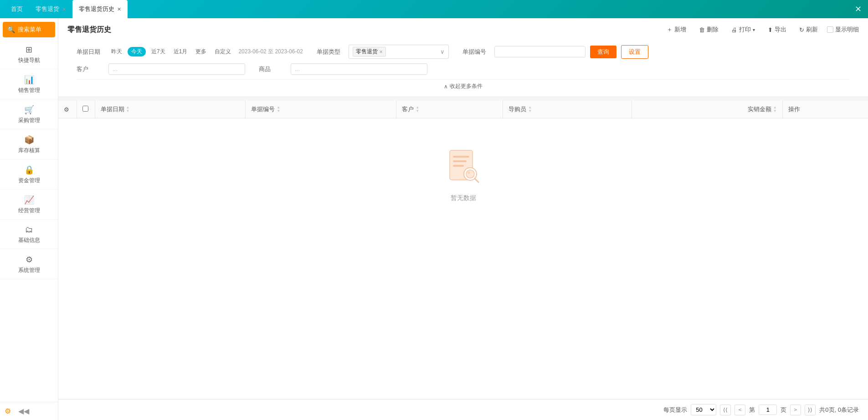 The image size is (868, 420). What do you see at coordinates (90, 52) in the screenshot?
I see `date-label: 单据日期` at bounding box center [90, 52].